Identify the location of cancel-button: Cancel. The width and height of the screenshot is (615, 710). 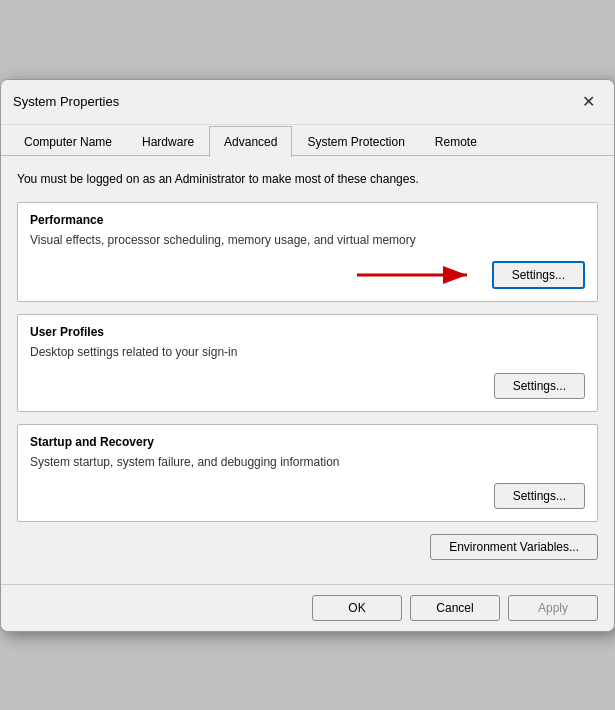
(455, 608).